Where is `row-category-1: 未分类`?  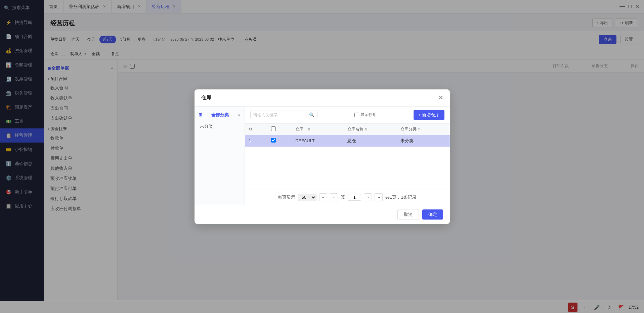 row-category-1: 未分类 is located at coordinates (423, 141).